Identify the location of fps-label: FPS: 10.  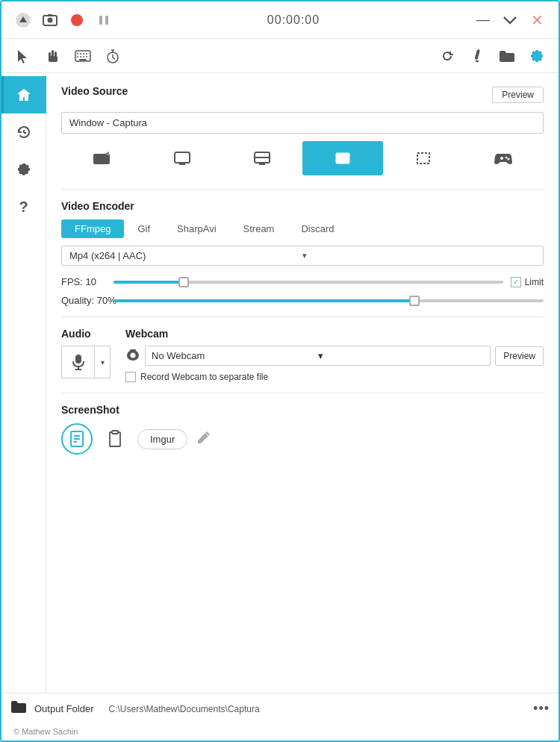
(84, 282).